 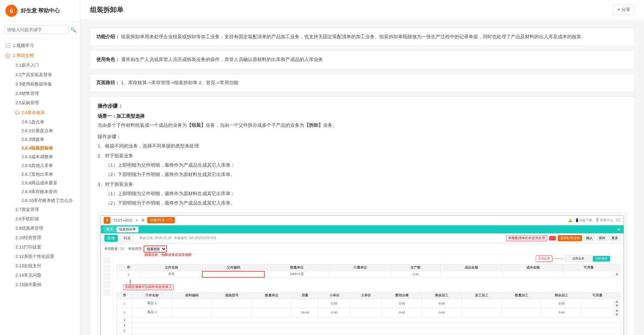 What do you see at coordinates (50, 166) in the screenshot?
I see `sidebar-item-otherin: 2.6.6其他入库单` at bounding box center [50, 166].